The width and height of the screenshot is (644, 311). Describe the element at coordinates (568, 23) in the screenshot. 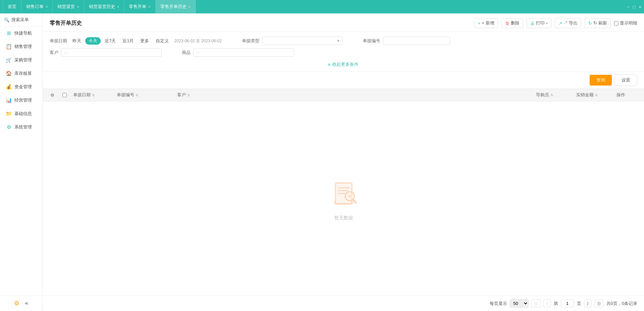

I see `export-button: ↗ ↗ 导出` at that location.